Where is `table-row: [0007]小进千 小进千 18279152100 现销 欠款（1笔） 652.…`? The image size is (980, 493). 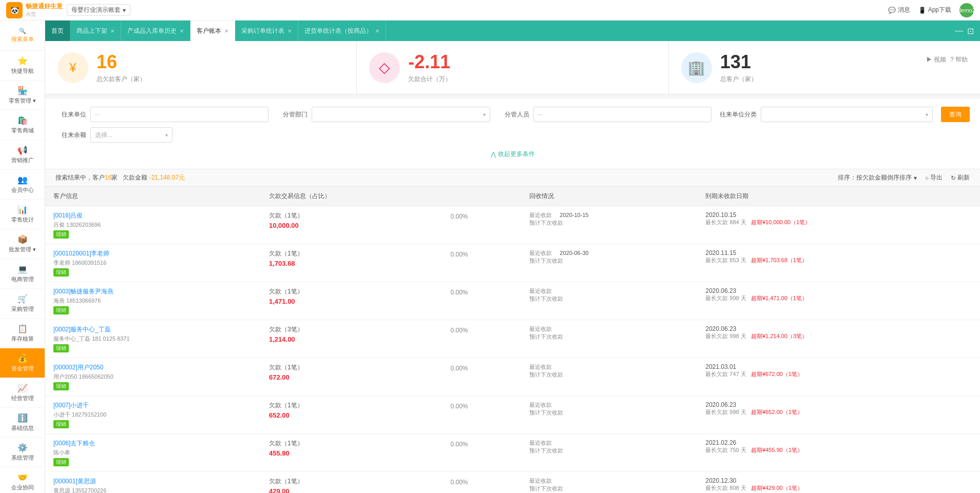
table-row: [0007]小进千 小进千 18279152100 现销 欠款（1笔） 652.… is located at coordinates (512, 415).